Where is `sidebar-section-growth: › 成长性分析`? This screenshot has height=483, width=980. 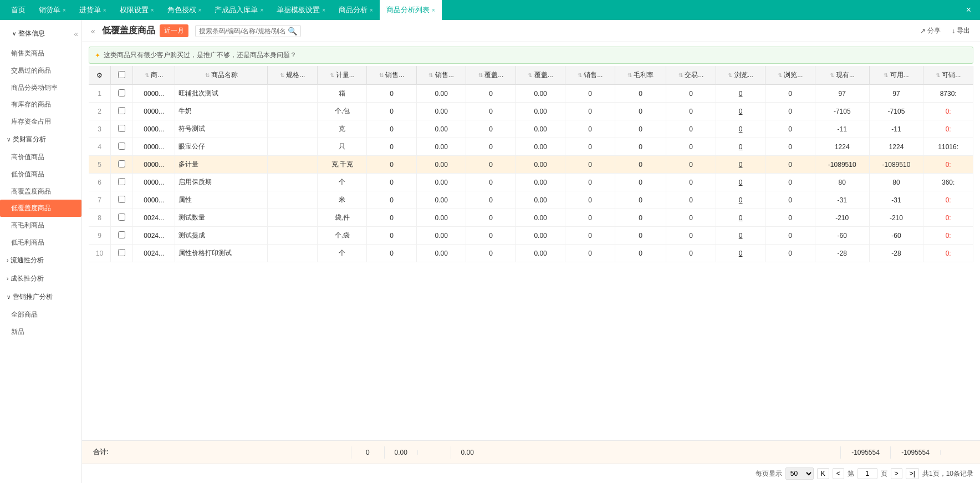
sidebar-section-growth: › 成长性分析 is located at coordinates (41, 278).